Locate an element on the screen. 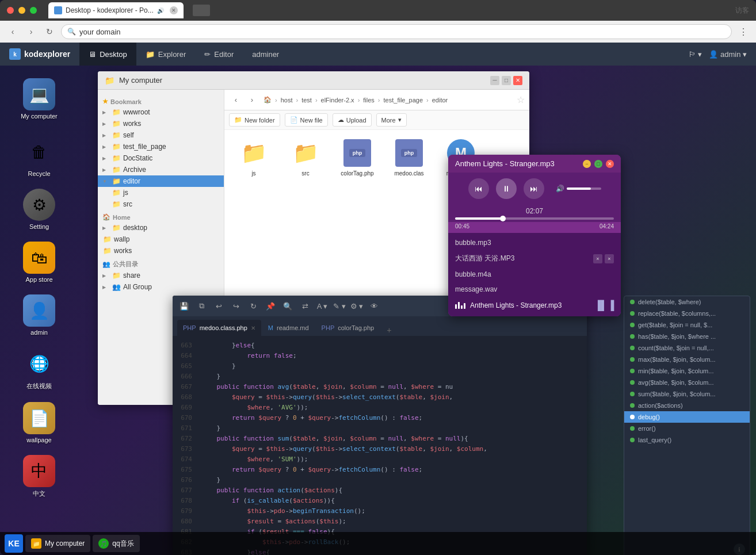  editor-tab-colortag: PHP colorTag.php is located at coordinates (348, 328).